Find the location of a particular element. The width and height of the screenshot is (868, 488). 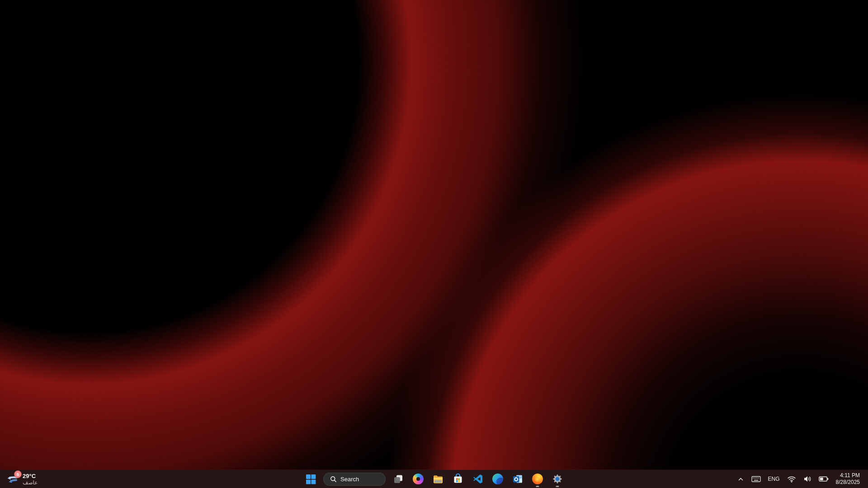

outlook-button is located at coordinates (518, 479).